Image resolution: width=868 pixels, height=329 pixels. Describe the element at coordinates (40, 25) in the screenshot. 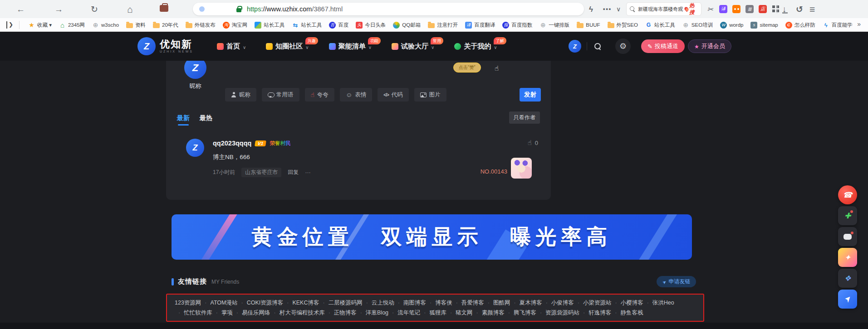

I see `bookmark-item: 收藏 ▾` at that location.